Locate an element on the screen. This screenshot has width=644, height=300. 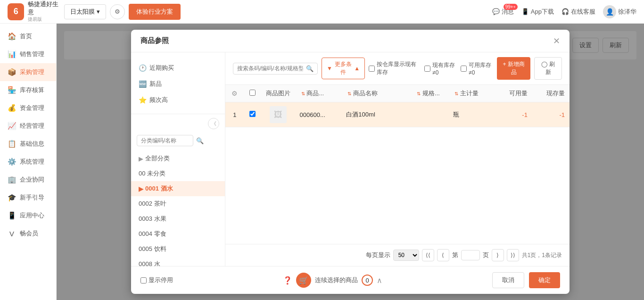
left-divider is located at coordinates (178, 114).